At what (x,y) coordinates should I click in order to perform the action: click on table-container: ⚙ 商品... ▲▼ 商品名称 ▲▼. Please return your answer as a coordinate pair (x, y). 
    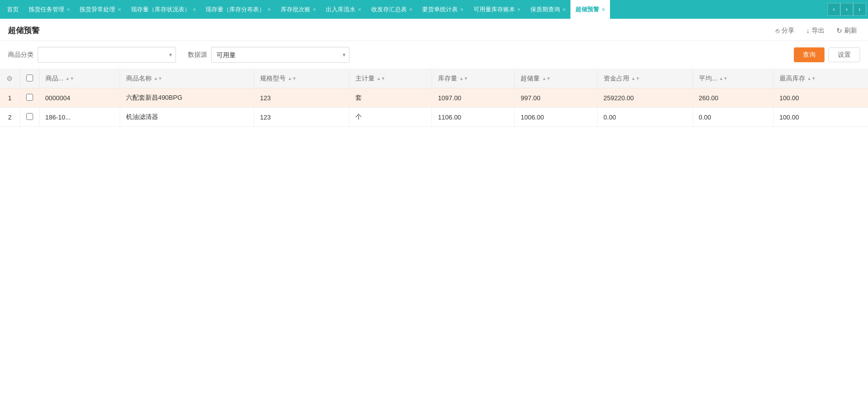
    Looking at the image, I should click on (434, 98).